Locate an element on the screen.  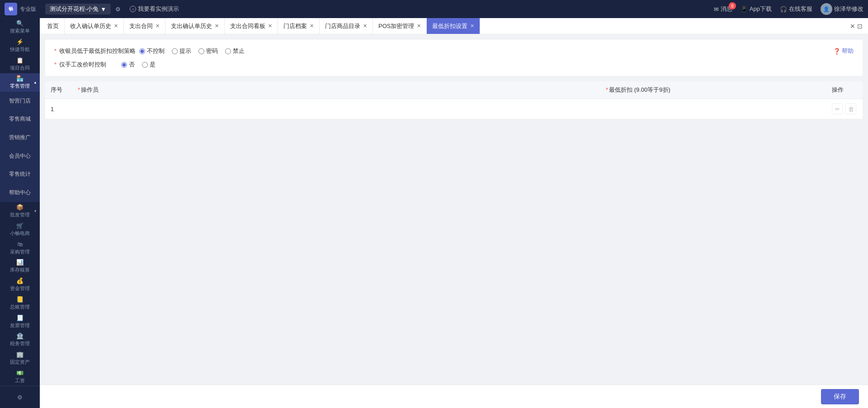
ledger-icon: 📒 is located at coordinates (20, 299).